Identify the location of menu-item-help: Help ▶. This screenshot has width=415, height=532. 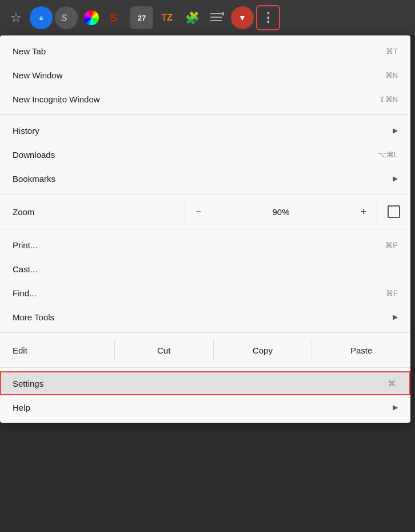
(205, 407).